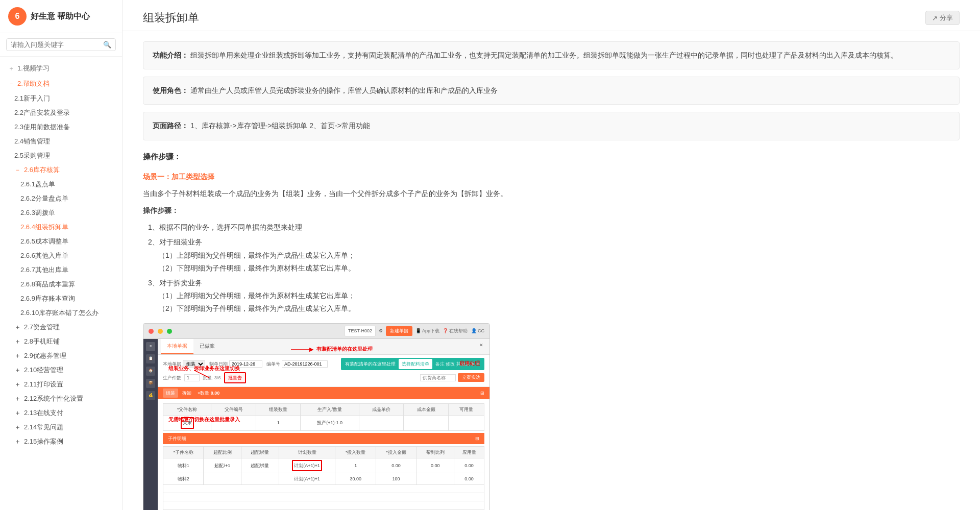 The image size is (980, 510). Describe the element at coordinates (355, 466) in the screenshot. I see `mock-child-td-input1: 1` at that location.